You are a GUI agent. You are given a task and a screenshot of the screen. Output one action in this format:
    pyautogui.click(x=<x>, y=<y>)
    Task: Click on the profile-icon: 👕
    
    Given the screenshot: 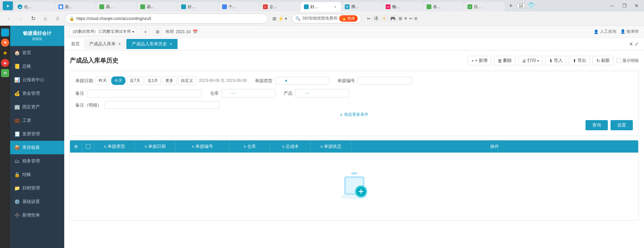 What is the action you would take?
    pyautogui.click(x=531, y=6)
    